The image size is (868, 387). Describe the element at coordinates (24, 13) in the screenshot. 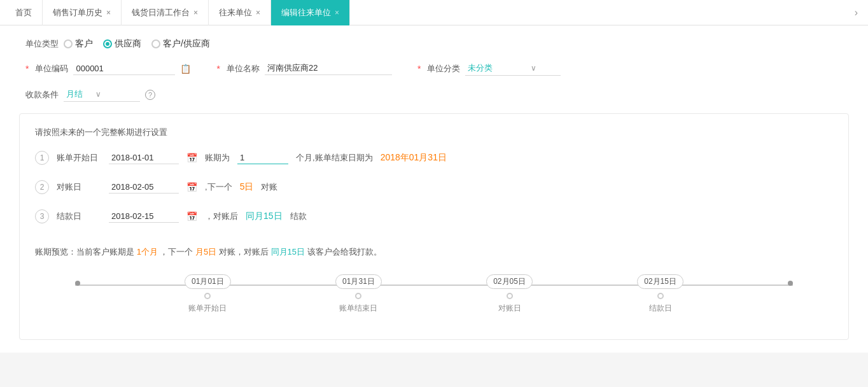

I see `tab-home: 首页` at that location.